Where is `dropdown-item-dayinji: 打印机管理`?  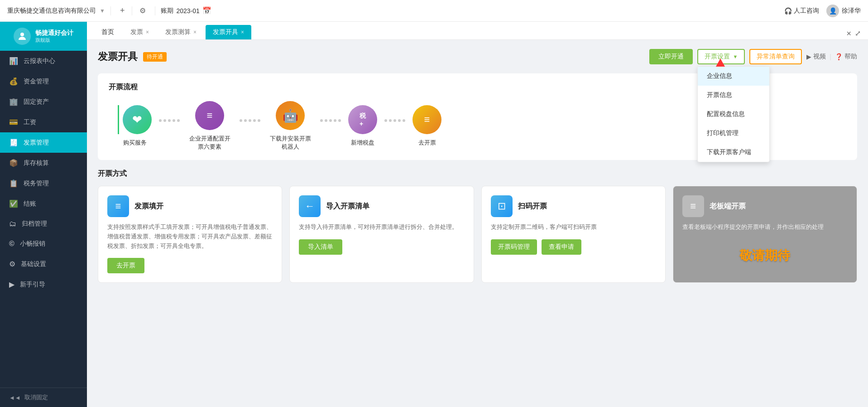 dropdown-item-dayinji: 打印机管理 is located at coordinates (734, 133).